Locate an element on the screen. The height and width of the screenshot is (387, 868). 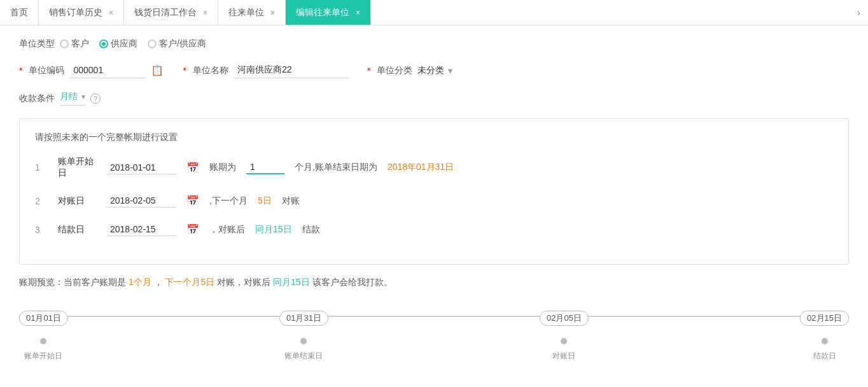
unit-code-icon: 📋 is located at coordinates (157, 70).